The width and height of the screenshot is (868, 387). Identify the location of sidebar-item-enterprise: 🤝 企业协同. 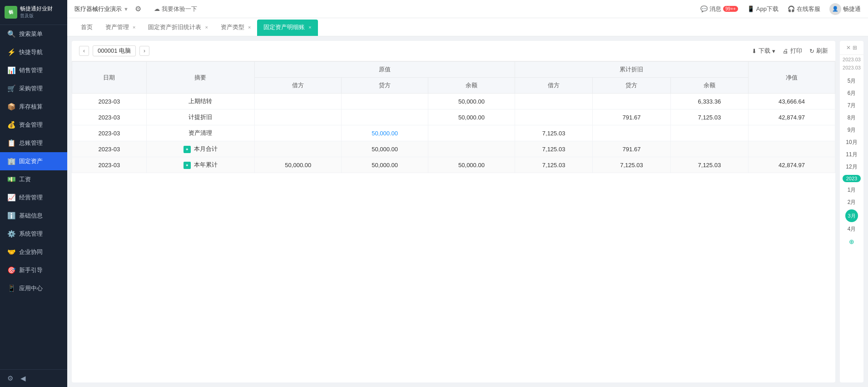
(34, 252).